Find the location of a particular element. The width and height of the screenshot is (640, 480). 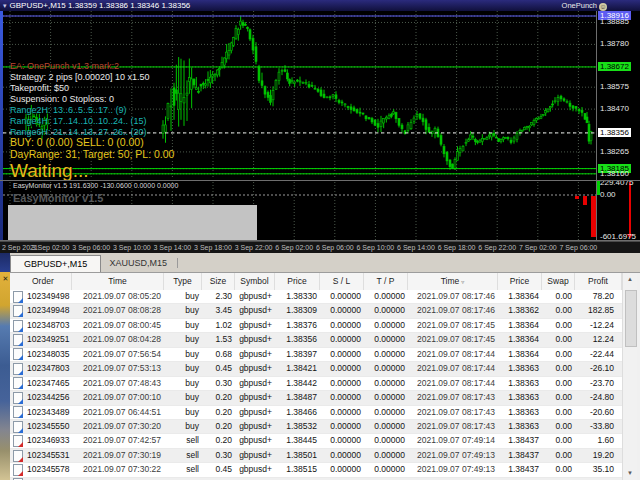

table-row: 1023455502021.09.07 07:30:20buy0.20gbpus… is located at coordinates (316, 427).